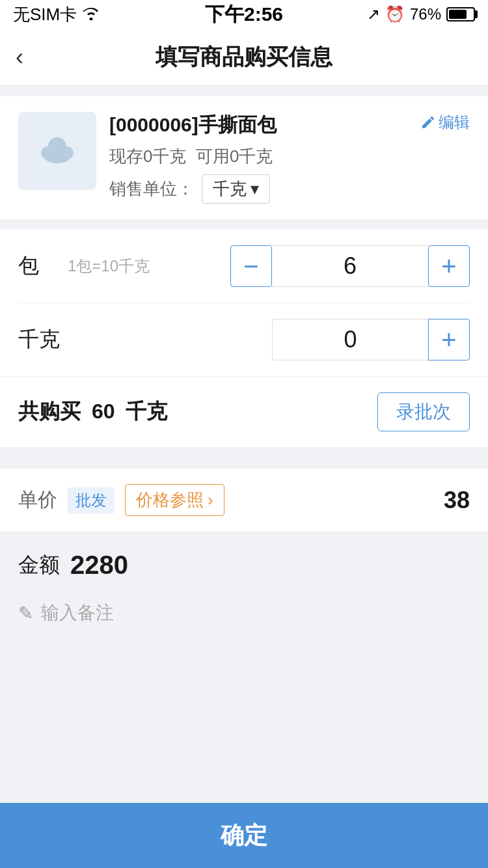 This screenshot has width=488, height=868. What do you see at coordinates (244, 14) in the screenshot?
I see `status-bar: 无SIM卡 下午2:56 ↗ ⏰ 76%` at bounding box center [244, 14].